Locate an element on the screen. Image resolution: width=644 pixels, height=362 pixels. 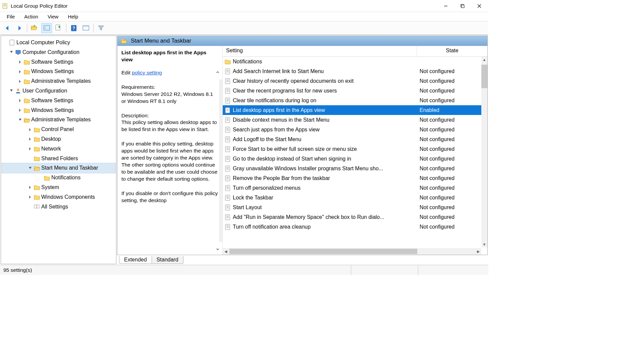
close-button is located at coordinates (479, 6).